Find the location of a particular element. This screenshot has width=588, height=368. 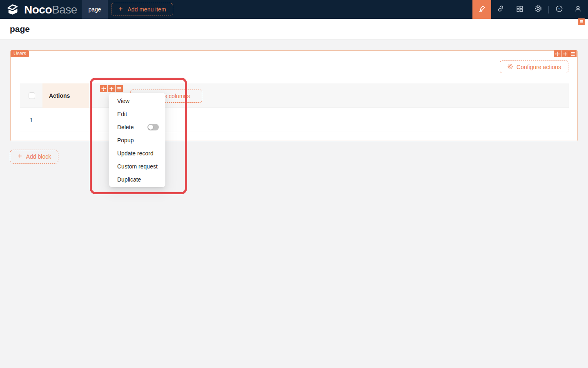

page-title: page is located at coordinates (20, 29).